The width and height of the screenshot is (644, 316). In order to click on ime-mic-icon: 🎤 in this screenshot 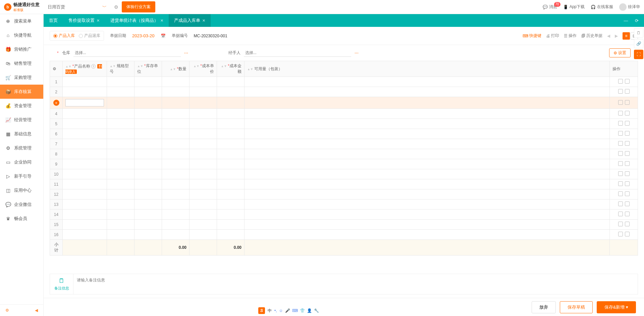, I will do `click(288, 311)`.